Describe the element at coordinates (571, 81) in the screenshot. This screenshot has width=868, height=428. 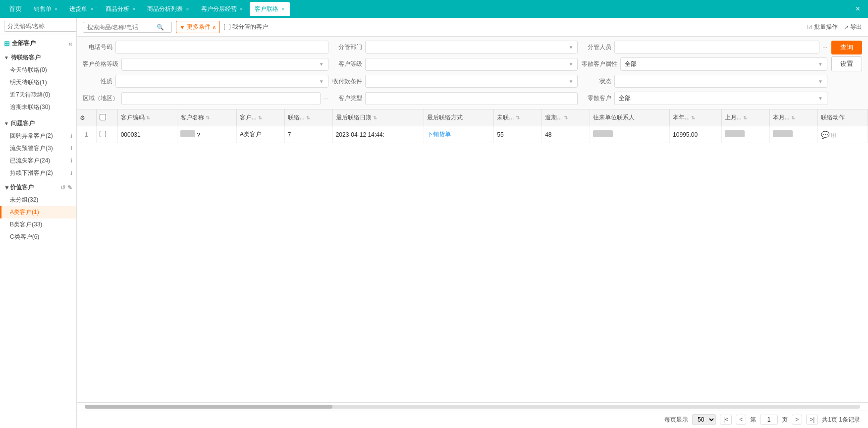
I see `payment-arrow: ▼` at that location.